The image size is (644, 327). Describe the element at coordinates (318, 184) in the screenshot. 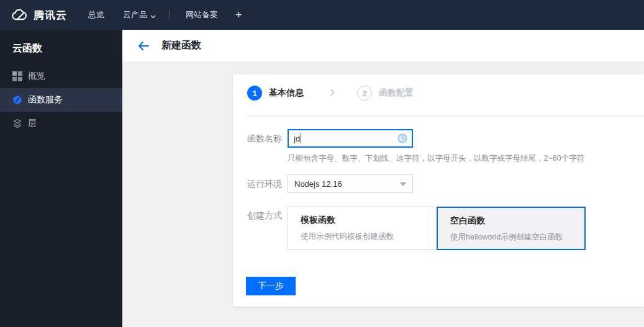

I see `runtime-selected-value: Nodejs 12.16` at that location.